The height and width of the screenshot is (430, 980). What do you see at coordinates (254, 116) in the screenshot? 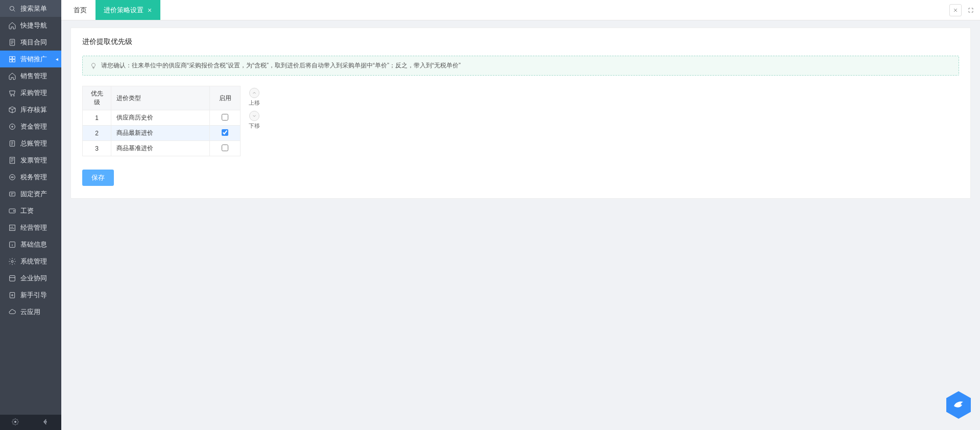
I see `move-down-button` at bounding box center [254, 116].